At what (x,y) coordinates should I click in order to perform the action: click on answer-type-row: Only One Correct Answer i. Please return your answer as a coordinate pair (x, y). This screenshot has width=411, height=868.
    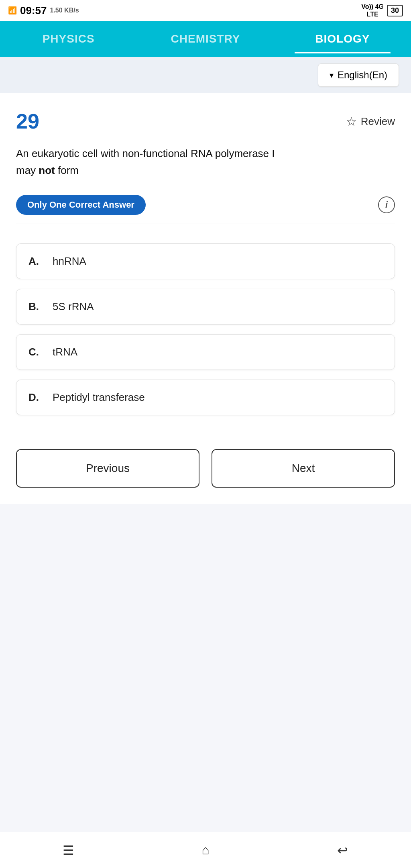
    Looking at the image, I should click on (206, 205).